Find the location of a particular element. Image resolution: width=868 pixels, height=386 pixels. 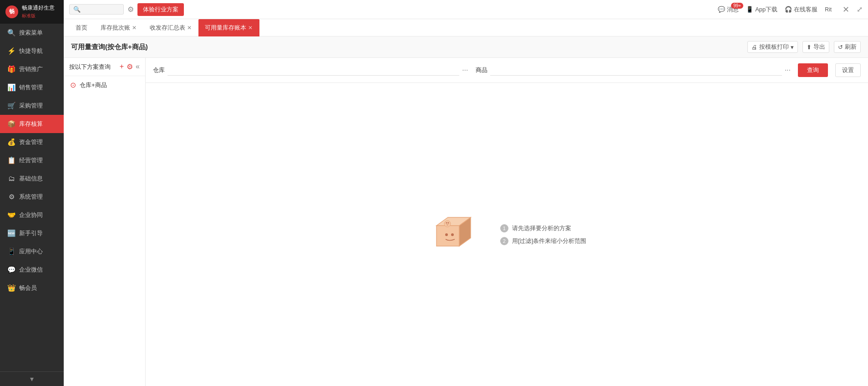

sidebar: 畅 畅康通好生意 标准版 🔍 搜索菜单 ⚡ 快捷导航 🎁 营销推广 📊 销售管理… is located at coordinates (32, 193).